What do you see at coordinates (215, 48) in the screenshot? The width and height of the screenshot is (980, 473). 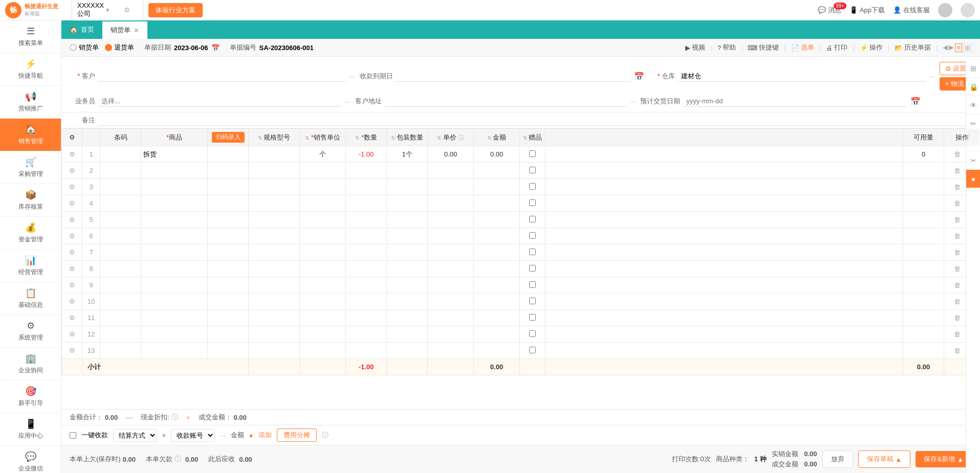 I see `calendar-icon: 📅` at bounding box center [215, 48].